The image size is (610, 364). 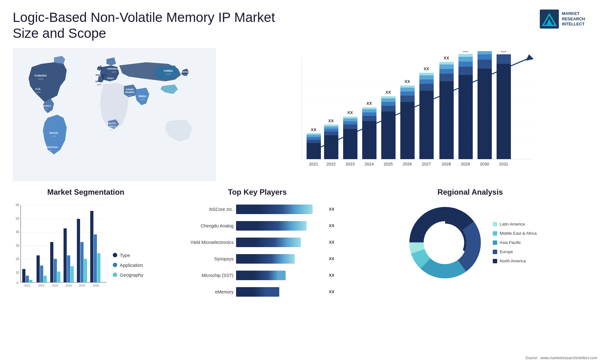 I want to click on players-section: Top Key Players NSCore Inc. XX Chengdu A…, so click(x=251, y=250).